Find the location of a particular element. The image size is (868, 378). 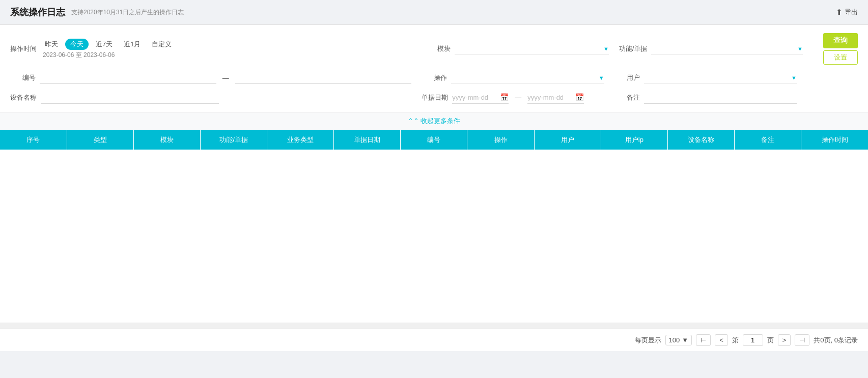

data-table: 序号类型模块功能/单据业务类型单据日期编号操作用户用户ip设备名称备注操作时间 is located at coordinates (434, 140).